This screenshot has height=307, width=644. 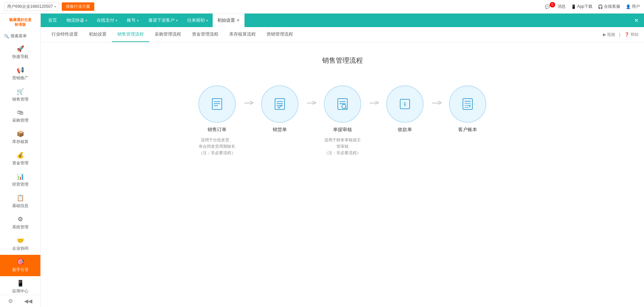 I want to click on sidebar-label-basic-info: 基础信息, so click(x=20, y=206).